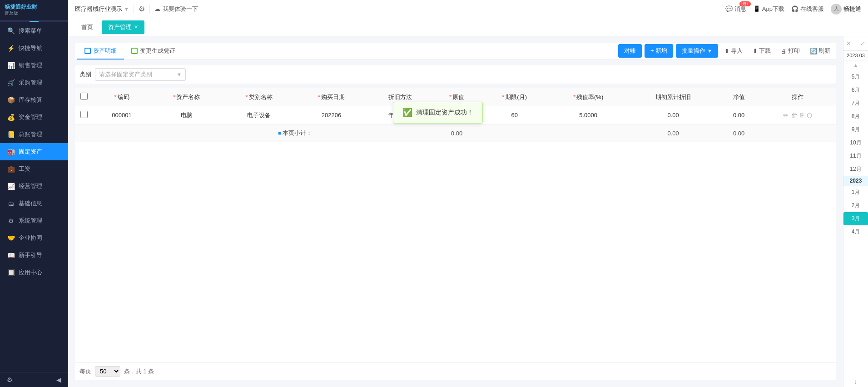 This screenshot has width=868, height=387. Describe the element at coordinates (790, 51) in the screenshot. I see `print-button: 🖨 打印` at that location.